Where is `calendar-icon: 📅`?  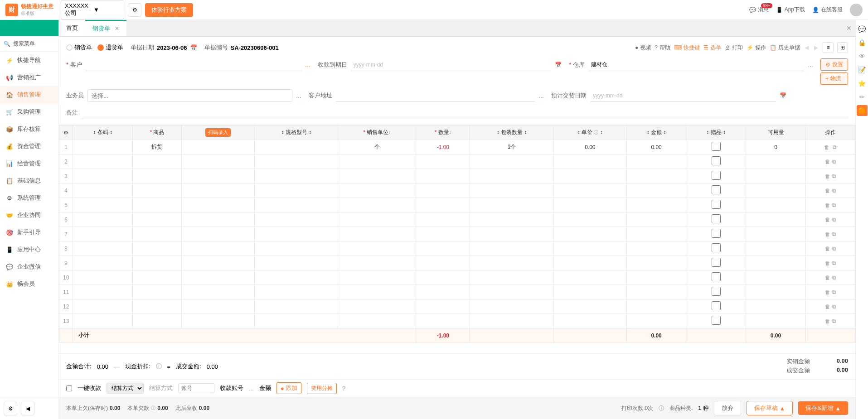
calendar-icon: 📅 is located at coordinates (194, 48).